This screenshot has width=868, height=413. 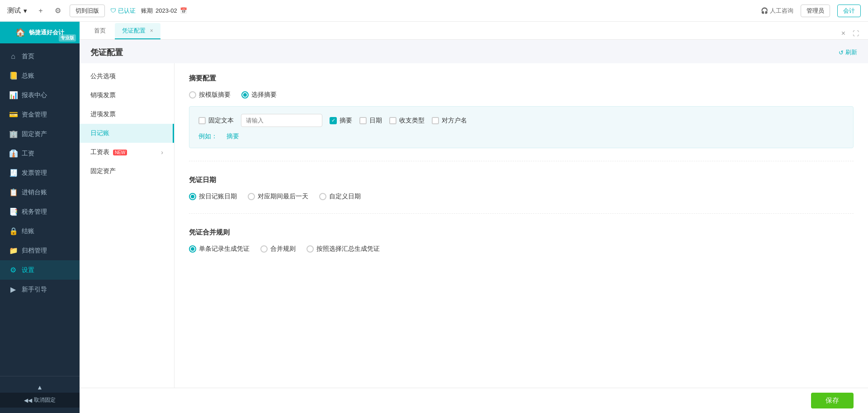 I want to click on new-badge: NEW, so click(x=120, y=153).